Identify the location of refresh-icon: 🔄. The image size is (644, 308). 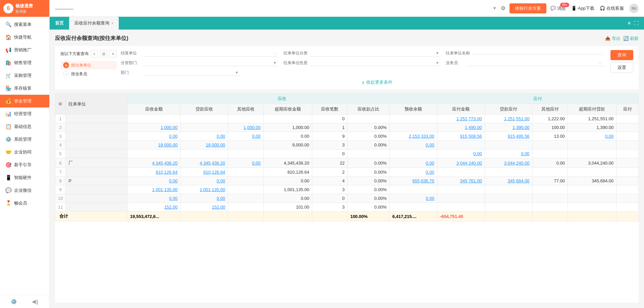
(626, 38).